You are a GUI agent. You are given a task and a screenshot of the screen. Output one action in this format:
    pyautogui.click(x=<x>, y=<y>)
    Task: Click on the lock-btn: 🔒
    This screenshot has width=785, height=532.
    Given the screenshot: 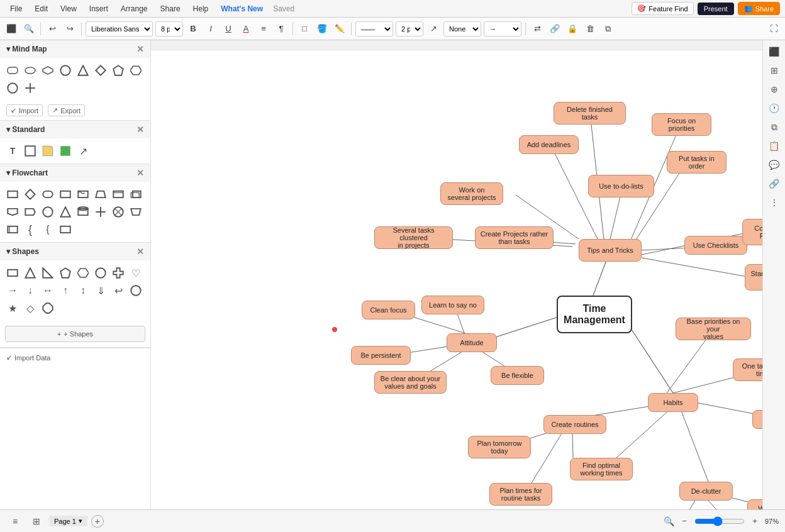 What is the action you would take?
    pyautogui.click(x=572, y=29)
    